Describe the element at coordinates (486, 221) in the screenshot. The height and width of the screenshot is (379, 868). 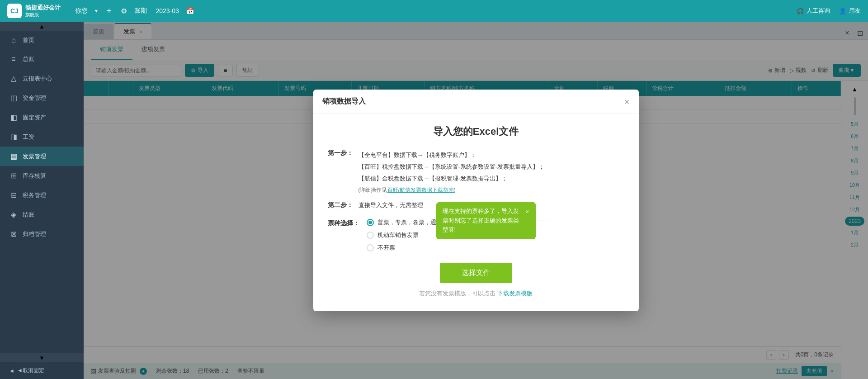
I see `tooltip-box: × 现在支持的票种多了，导入发票时别忘了选择正确的发票类型呀!` at that location.